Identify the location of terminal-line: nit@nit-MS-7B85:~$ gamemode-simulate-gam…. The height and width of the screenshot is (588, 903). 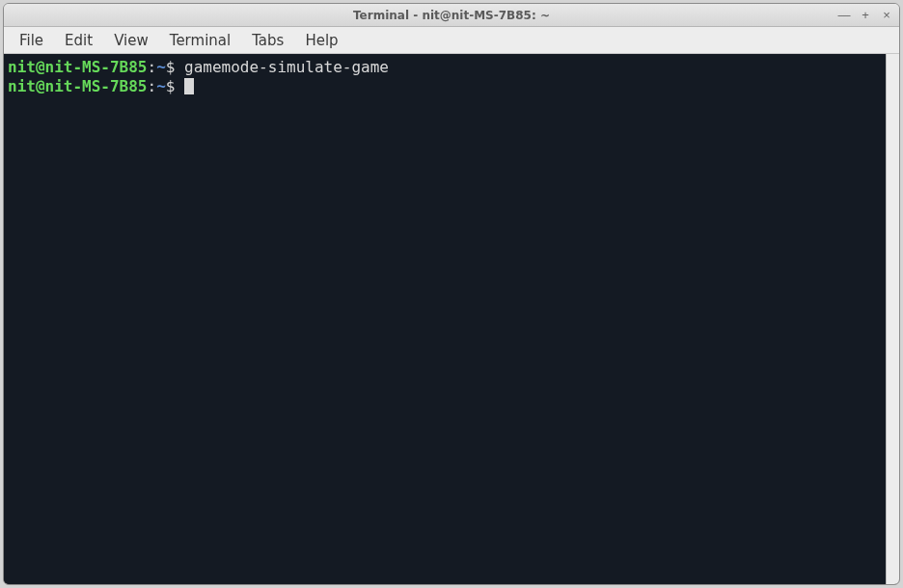
(445, 67).